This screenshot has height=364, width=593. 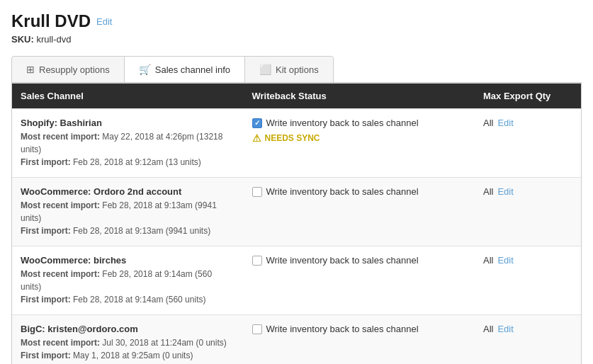 What do you see at coordinates (128, 343) in the screenshot?
I see `most-recent-3: Most recent import: Jul 30, 2018 at 11:2…` at bounding box center [128, 343].